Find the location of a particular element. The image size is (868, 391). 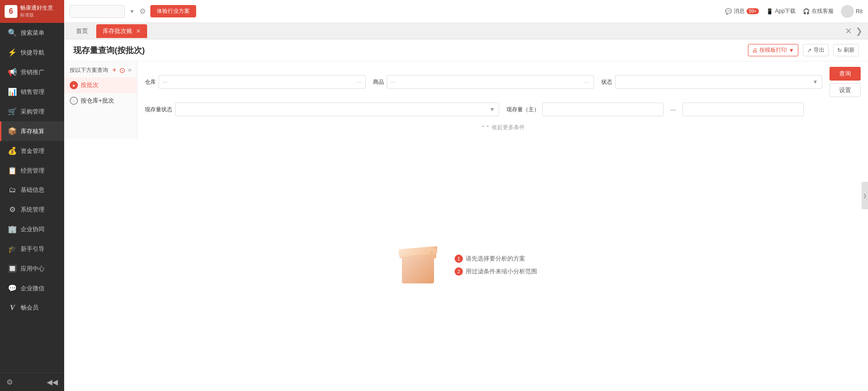

query-button: 查询 is located at coordinates (845, 74).